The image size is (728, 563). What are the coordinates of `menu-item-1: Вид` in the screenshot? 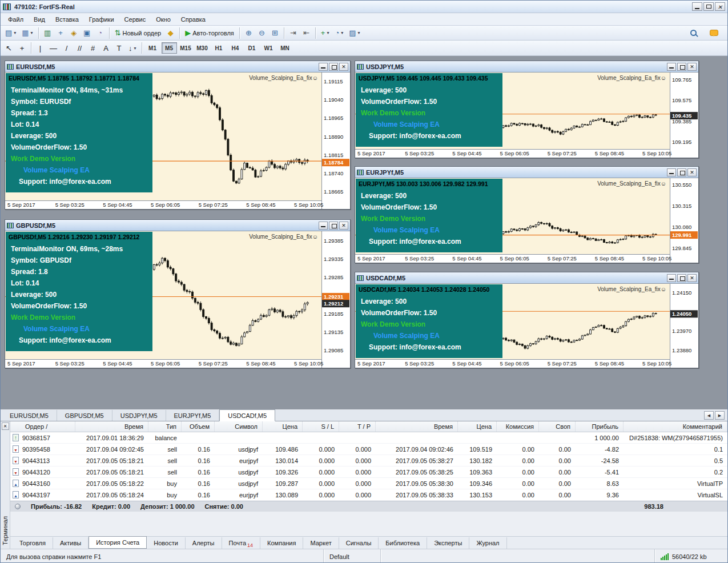 It's located at (39, 19).